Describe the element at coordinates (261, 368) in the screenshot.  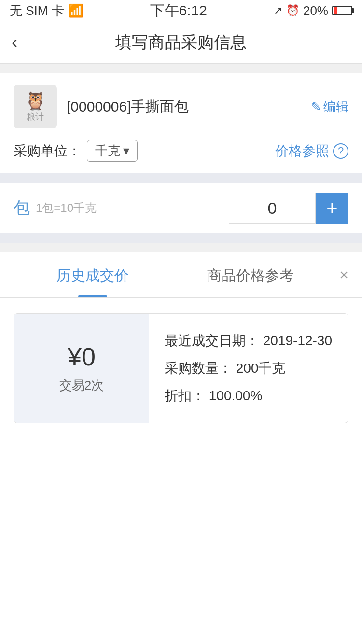
I see `purchase-qty-value: 200千克` at that location.